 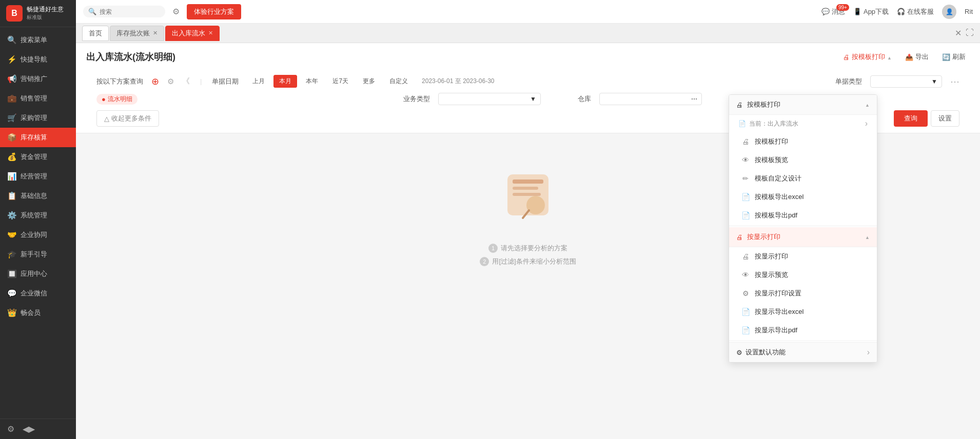 What do you see at coordinates (11, 429) in the screenshot?
I see `settings-icon: ⚙` at bounding box center [11, 429].